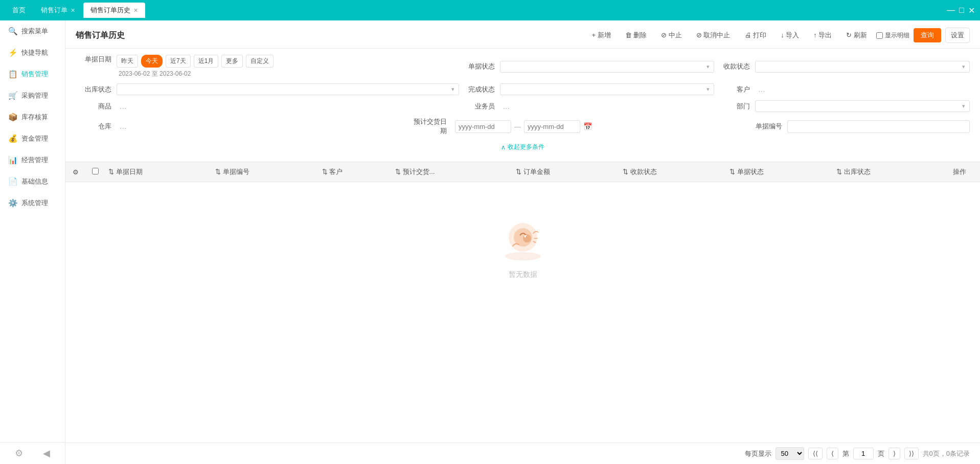  Describe the element at coordinates (76, 172) in the screenshot. I see `settings-icon: ⚙` at that location.